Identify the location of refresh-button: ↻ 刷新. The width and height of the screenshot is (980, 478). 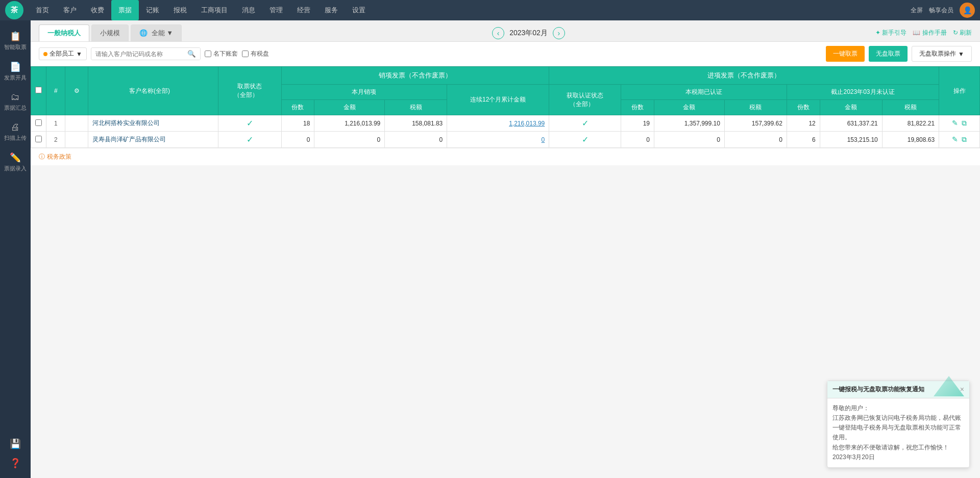
(963, 33).